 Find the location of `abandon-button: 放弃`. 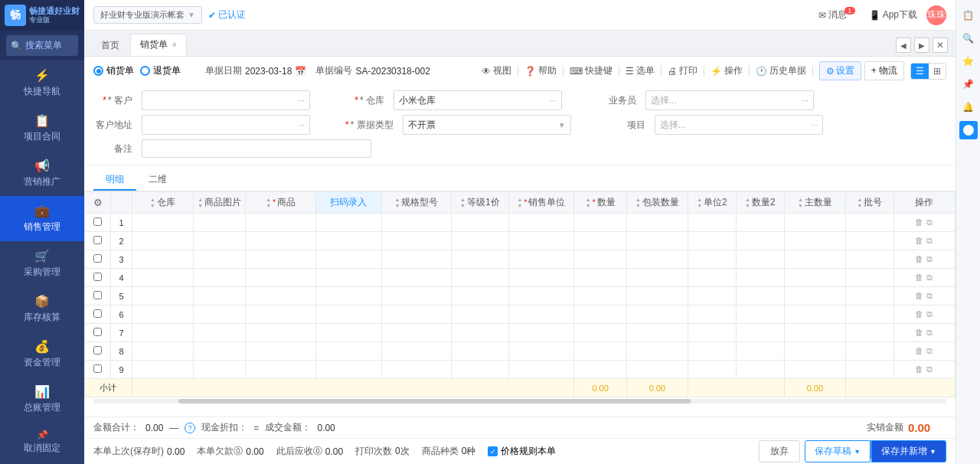

abandon-button: 放弃 is located at coordinates (779, 452).